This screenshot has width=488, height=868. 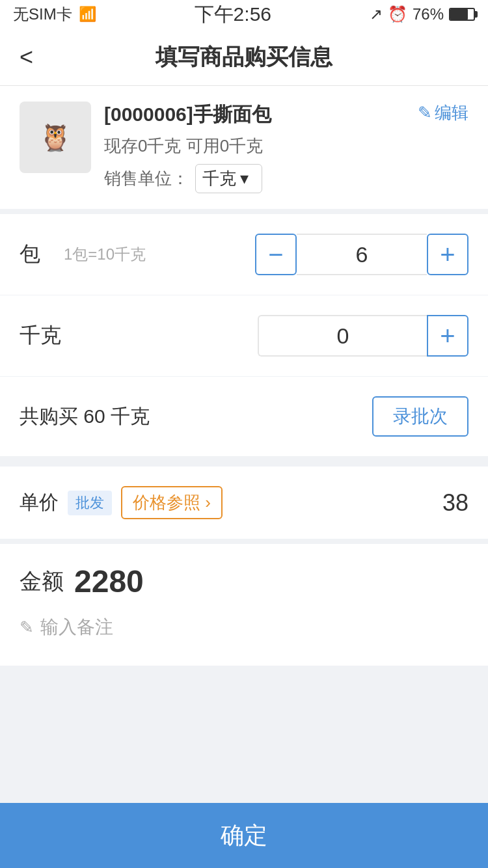 I want to click on product-thumbnail: 🦉, so click(x=55, y=137).